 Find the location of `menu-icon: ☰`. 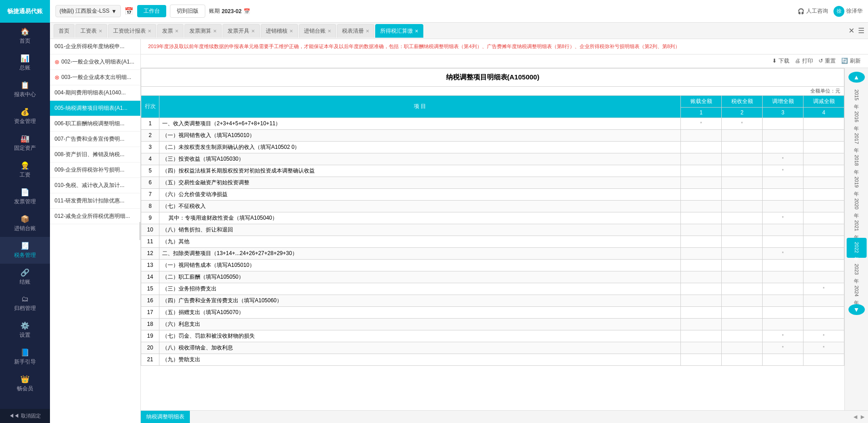

menu-icon: ☰ is located at coordinates (861, 31).